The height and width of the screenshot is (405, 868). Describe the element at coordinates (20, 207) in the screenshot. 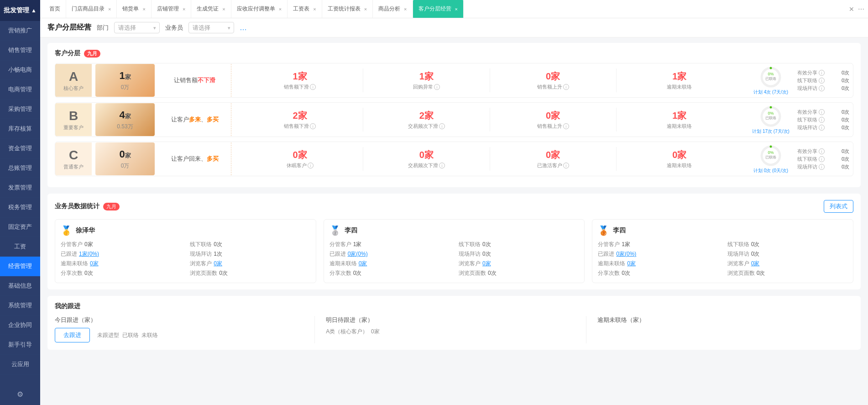

I see `sidebar-item-税务管理: 税务管理` at that location.